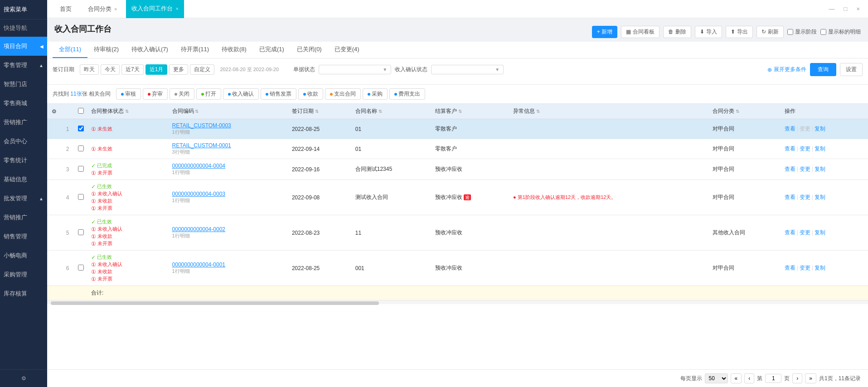  Describe the element at coordinates (24, 179) in the screenshot. I see `sidebar-item-base_info: 基础信息` at that location.